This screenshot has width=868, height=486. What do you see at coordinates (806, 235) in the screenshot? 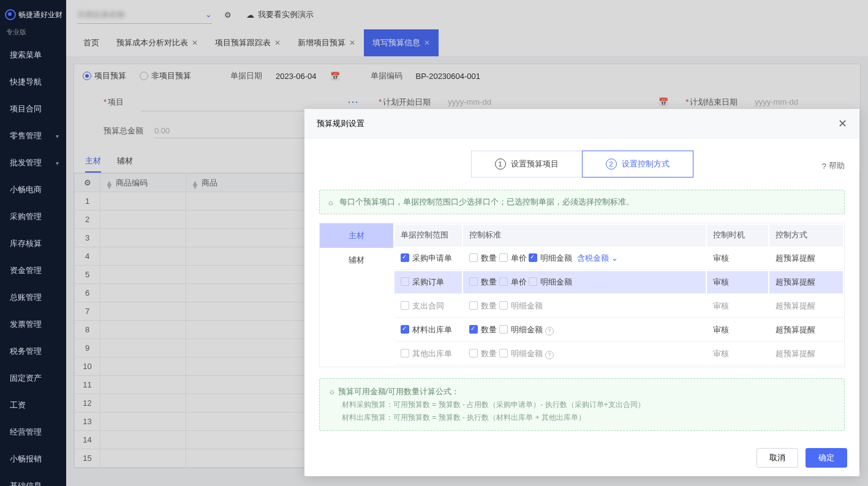
I see `col-method: 控制方式` at bounding box center [806, 235].